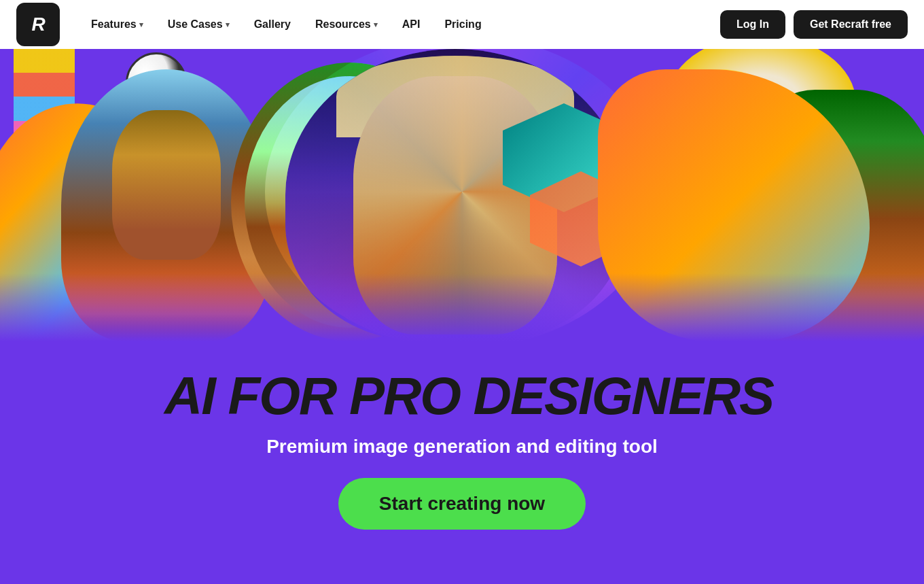  What do you see at coordinates (463, 24) in the screenshot?
I see `nav-item-pricing: Pricing` at bounding box center [463, 24].